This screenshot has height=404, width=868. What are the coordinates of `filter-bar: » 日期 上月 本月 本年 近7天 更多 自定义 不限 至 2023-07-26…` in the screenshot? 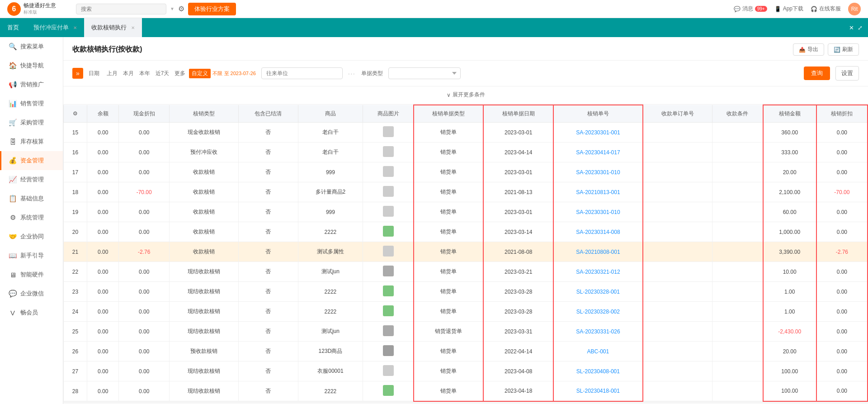 It's located at (466, 73).